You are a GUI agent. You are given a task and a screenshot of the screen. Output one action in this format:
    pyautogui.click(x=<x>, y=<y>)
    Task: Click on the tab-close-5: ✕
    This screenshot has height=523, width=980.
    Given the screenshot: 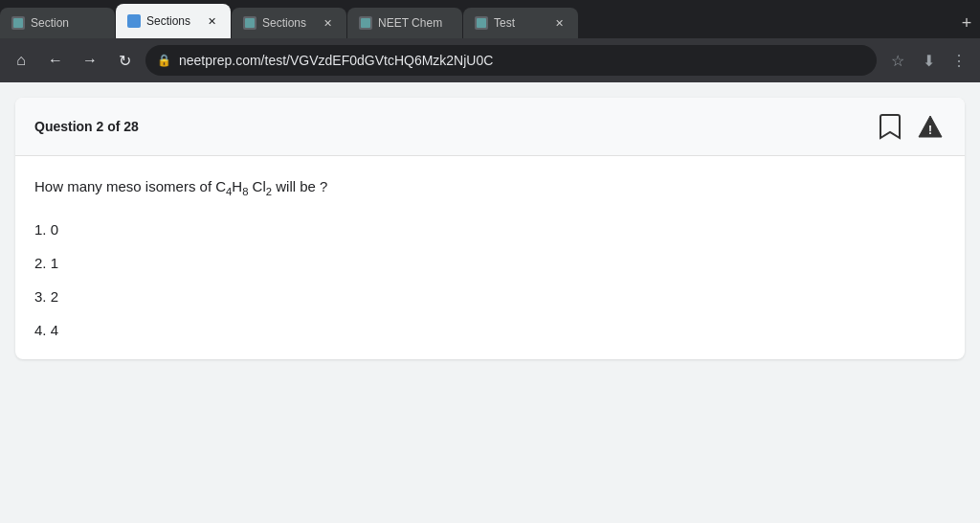 What is the action you would take?
    pyautogui.click(x=559, y=23)
    